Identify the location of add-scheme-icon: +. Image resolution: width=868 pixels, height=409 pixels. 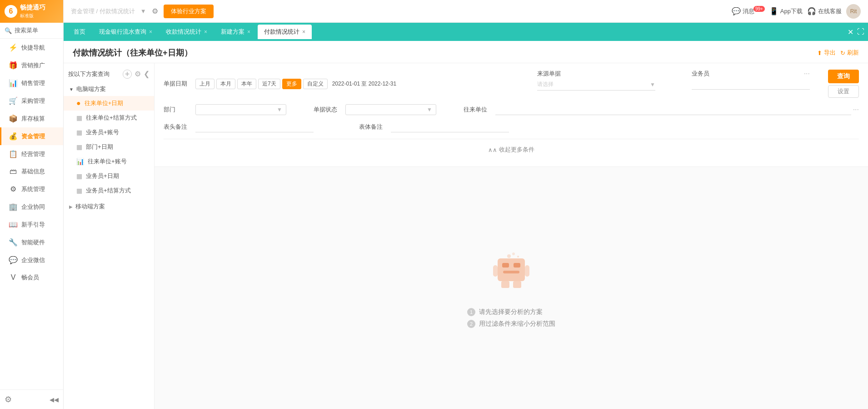
(127, 74).